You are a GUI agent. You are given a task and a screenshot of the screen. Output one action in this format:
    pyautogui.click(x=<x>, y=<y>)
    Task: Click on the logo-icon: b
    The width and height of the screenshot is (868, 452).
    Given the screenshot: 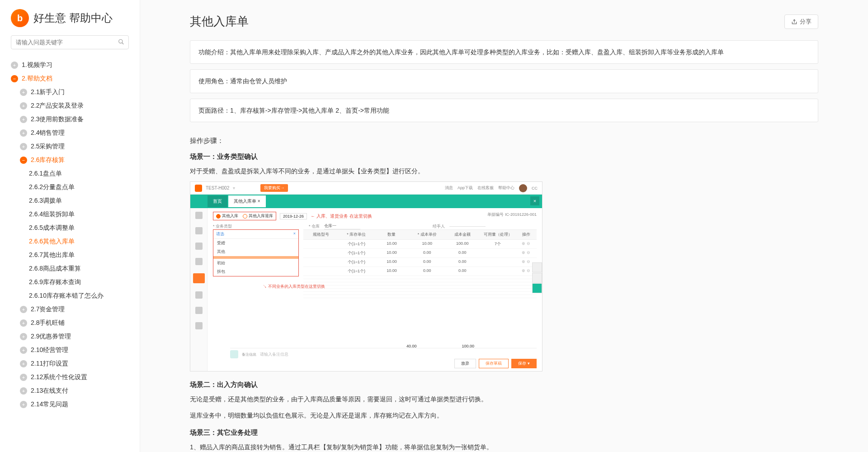 What is the action you would take?
    pyautogui.click(x=20, y=18)
    